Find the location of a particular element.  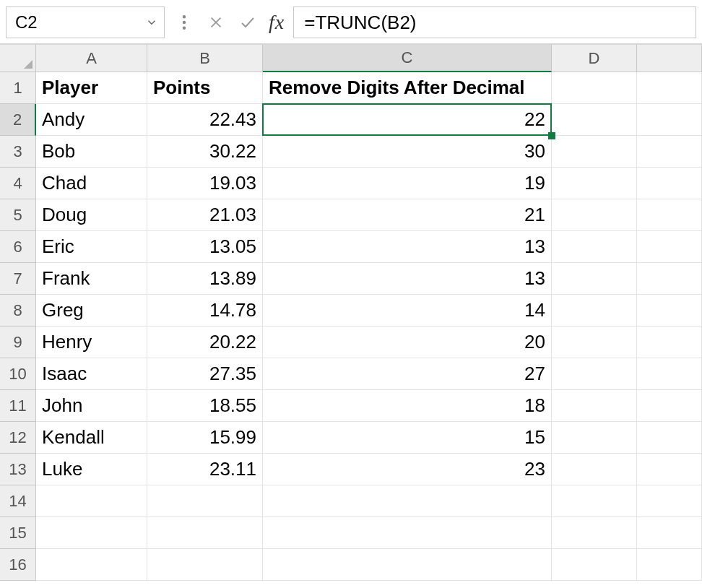

cell: 20.22 is located at coordinates (205, 342).